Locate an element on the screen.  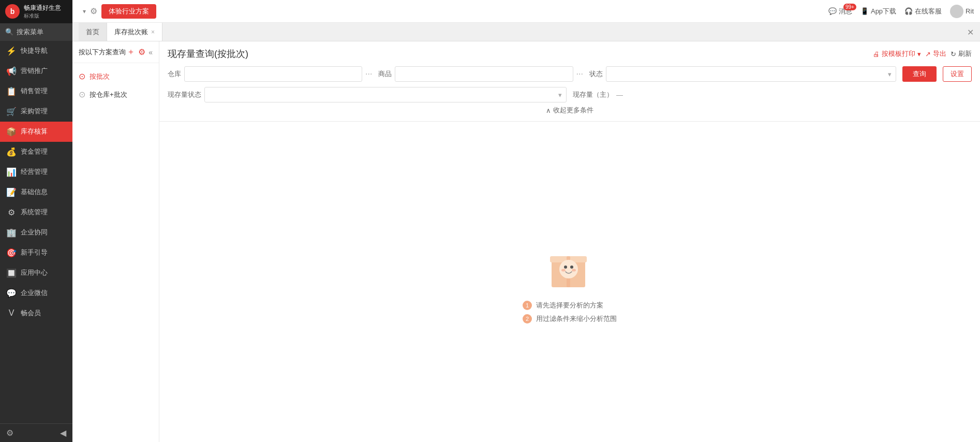
plan-item-batch: ⊙ 按批次 is located at coordinates (116, 77).